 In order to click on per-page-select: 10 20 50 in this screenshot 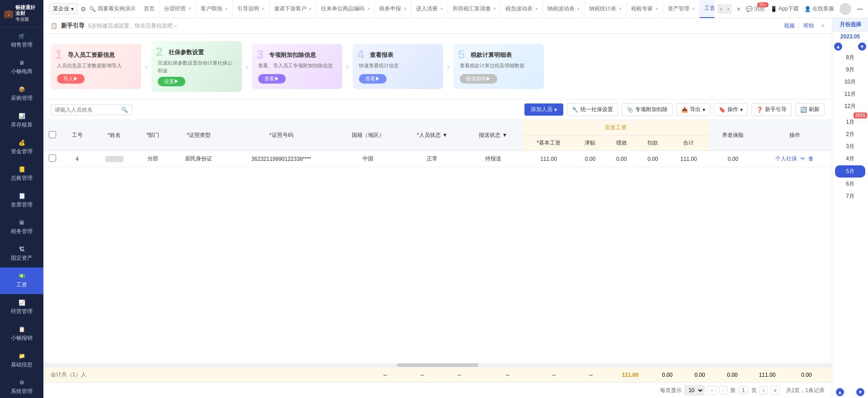, I will do `click(694, 390)`.